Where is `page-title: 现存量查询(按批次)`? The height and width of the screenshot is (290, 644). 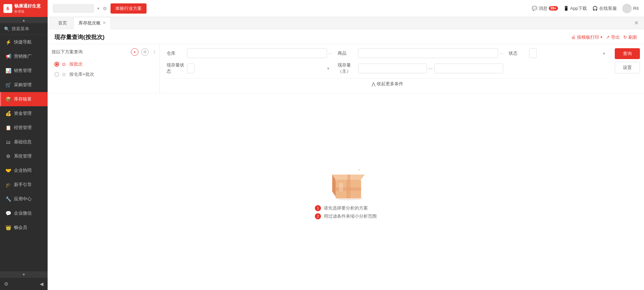 page-title: 现存量查询(按批次) is located at coordinates (80, 37).